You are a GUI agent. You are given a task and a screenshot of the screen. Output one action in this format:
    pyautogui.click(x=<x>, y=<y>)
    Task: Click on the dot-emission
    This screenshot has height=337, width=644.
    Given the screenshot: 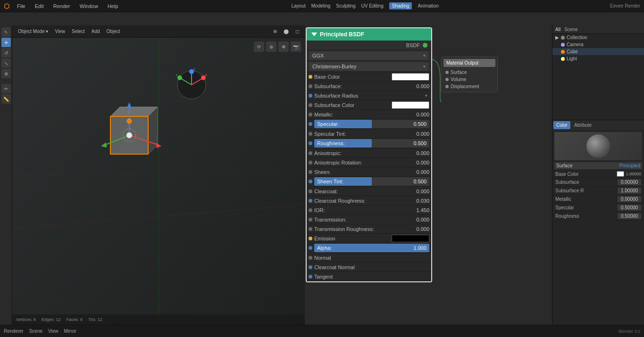 What is the action you would take?
    pyautogui.click(x=310, y=238)
    